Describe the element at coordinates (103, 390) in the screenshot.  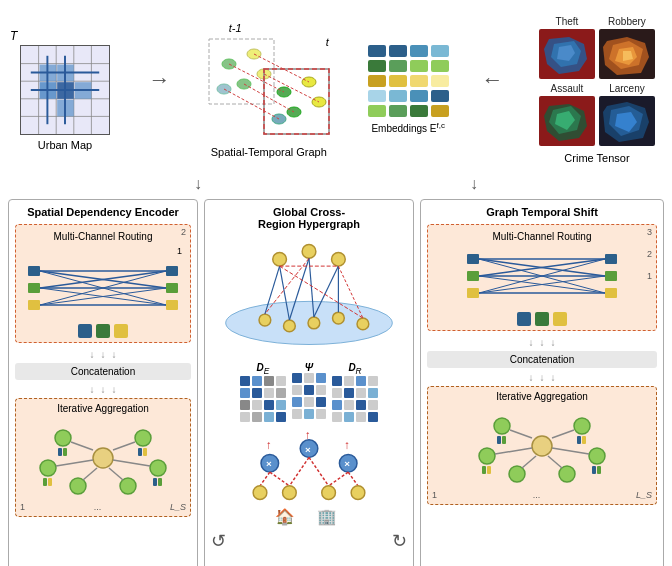
I see `sde-down-arrows2: ↓↓↓` at that location.